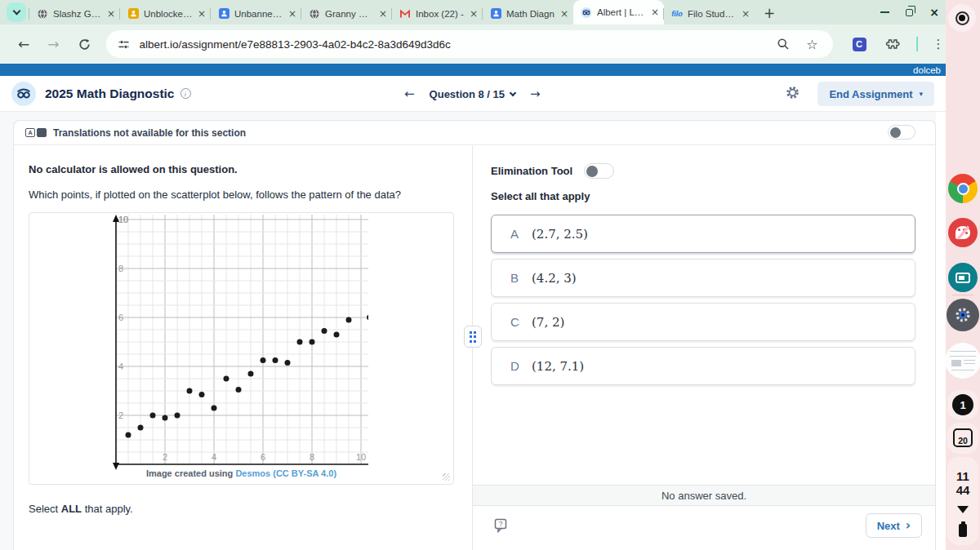  I want to click on tab-granny: Granny Orig ×, so click(346, 13).